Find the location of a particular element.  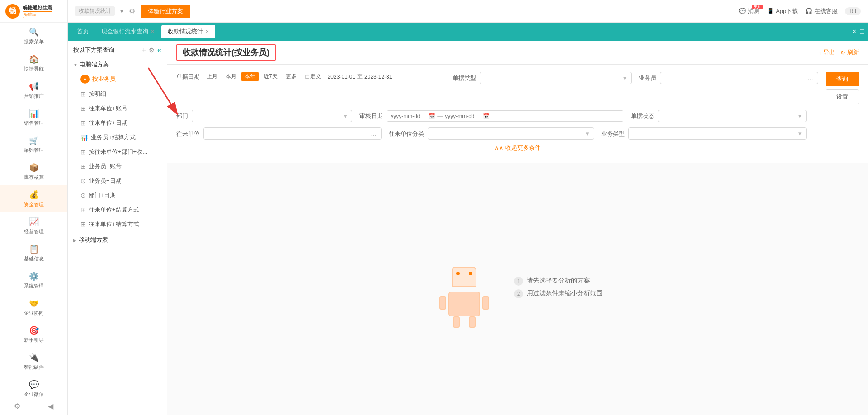

sidebar-item-quick-nav: 🏠 快捷导航 is located at coordinates (33, 63).